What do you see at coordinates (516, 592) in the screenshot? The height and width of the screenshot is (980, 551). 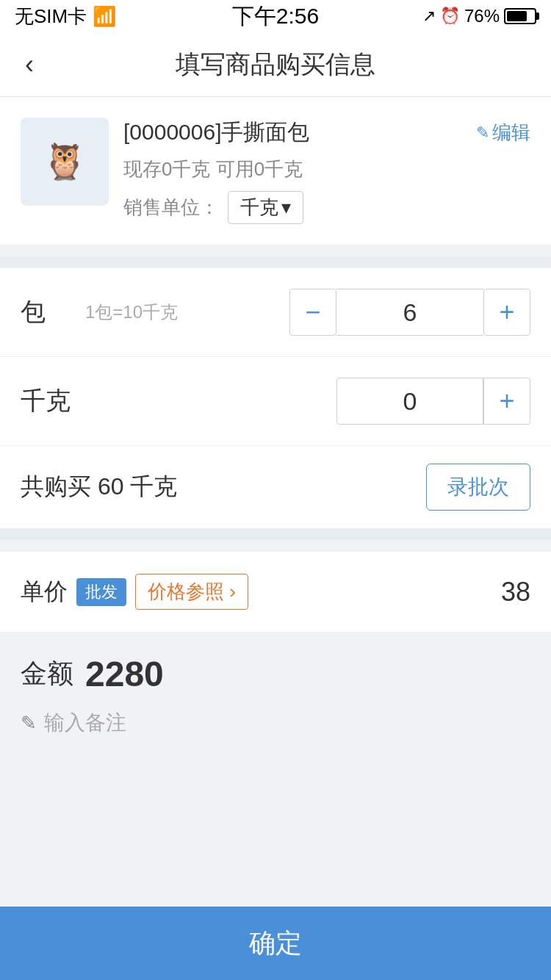 I see `price-value: 38` at bounding box center [516, 592].